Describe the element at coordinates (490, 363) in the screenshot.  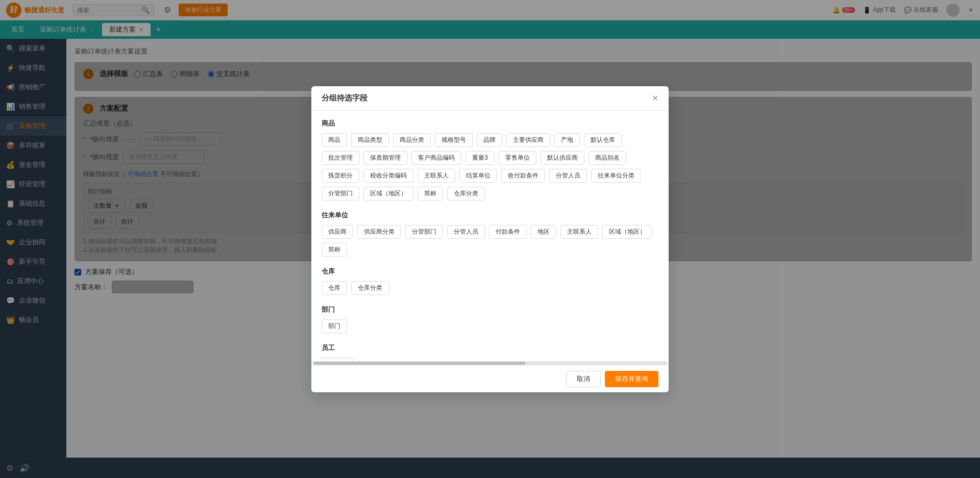
I see `horizontal-scrollbar` at that location.